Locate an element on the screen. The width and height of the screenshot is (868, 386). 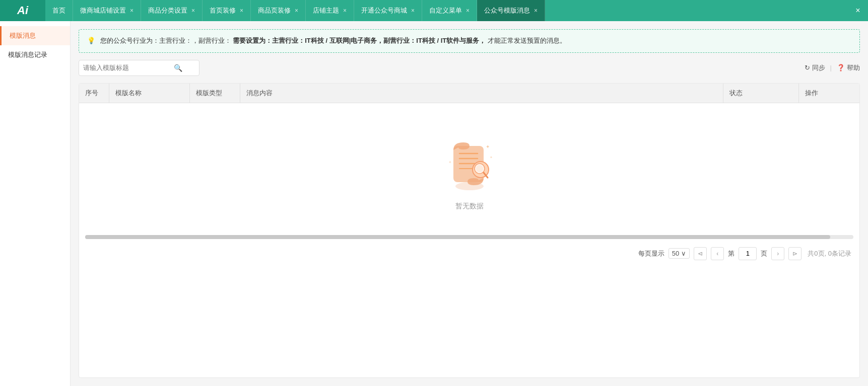
sync-button: ↻ 同步 is located at coordinates (815, 68).